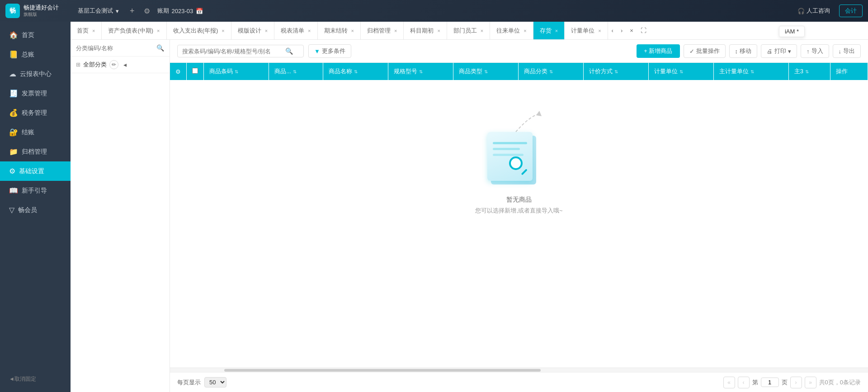 This screenshot has height=392, width=868. Describe the element at coordinates (751, 71) in the screenshot. I see `th-main-unit: 主计量单位 ⇅` at that location.